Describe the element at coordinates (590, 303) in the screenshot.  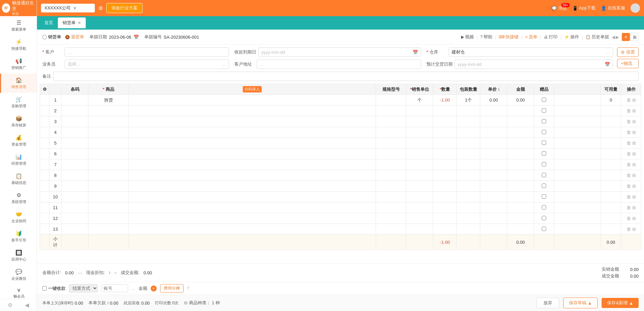
I see `save-draft-chevron-icon: ▲` at that location.